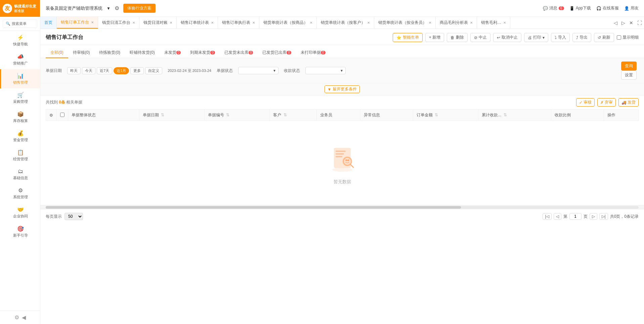  What do you see at coordinates (239, 23) in the screenshot?
I see `tab-sales-exec: 销售订单执行表 ✕` at bounding box center [239, 23].